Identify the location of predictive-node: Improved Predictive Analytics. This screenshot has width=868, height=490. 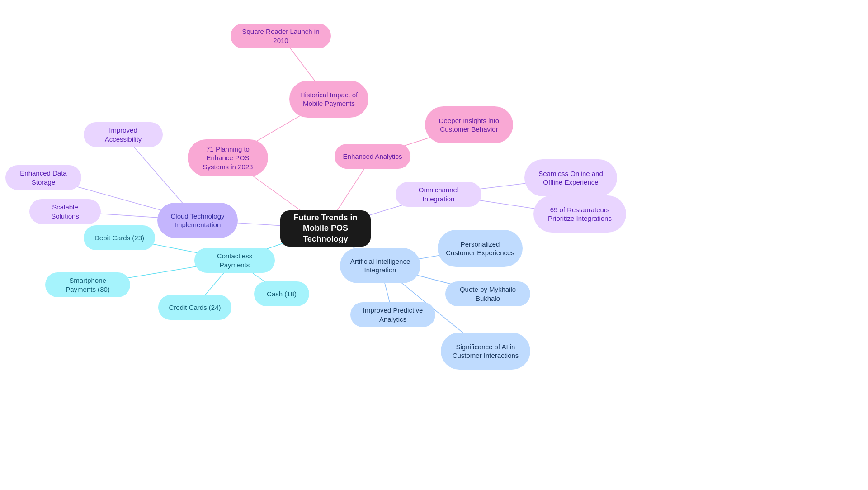
(393, 315).